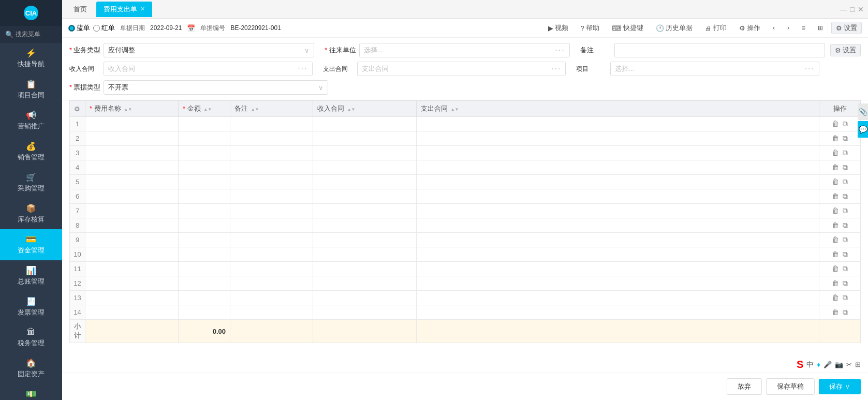  I want to click on sidebar-item-quick-nav: ⚡ 快捷导航, so click(31, 58).